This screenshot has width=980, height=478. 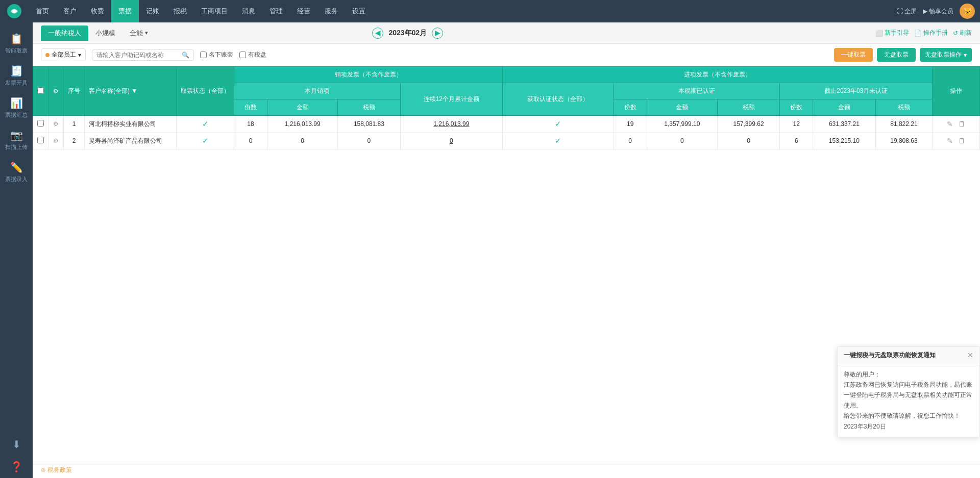 I want to click on row-uncert-amount: 153,215.10, so click(x=844, y=141).